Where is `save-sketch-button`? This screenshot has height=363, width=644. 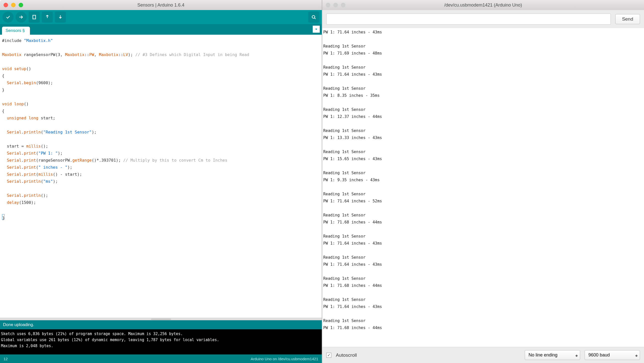
save-sketch-button is located at coordinates (60, 17).